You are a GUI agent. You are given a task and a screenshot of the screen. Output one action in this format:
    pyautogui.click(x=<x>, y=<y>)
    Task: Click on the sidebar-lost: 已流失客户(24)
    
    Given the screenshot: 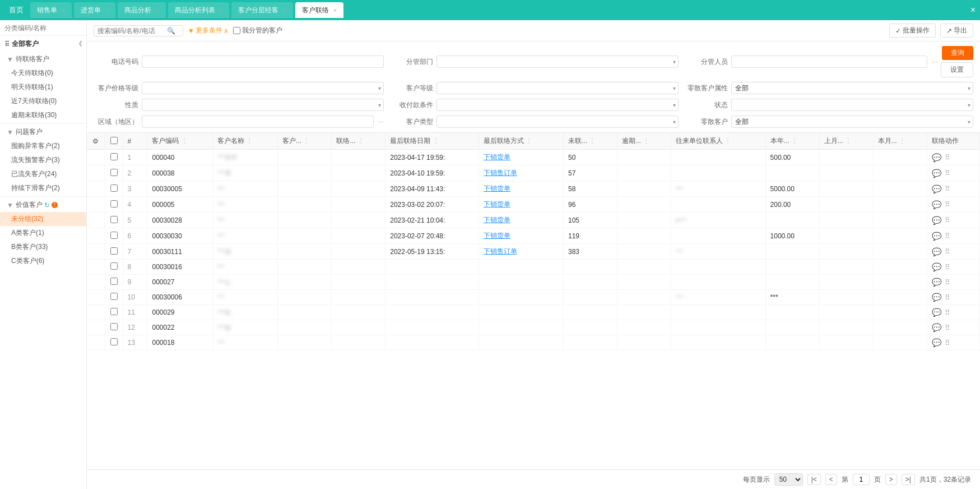 What is the action you would take?
    pyautogui.click(x=43, y=174)
    